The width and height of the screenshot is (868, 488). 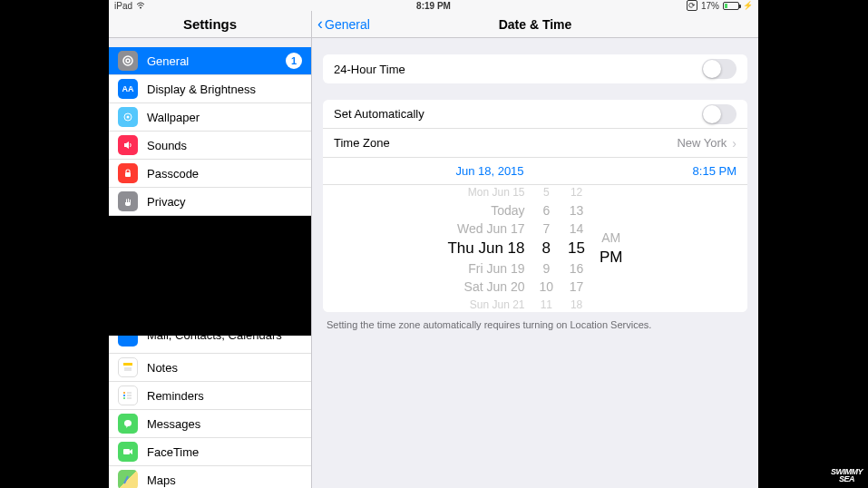 What do you see at coordinates (535, 114) in the screenshot?
I see `row-set-automatically: Set Automatically` at bounding box center [535, 114].